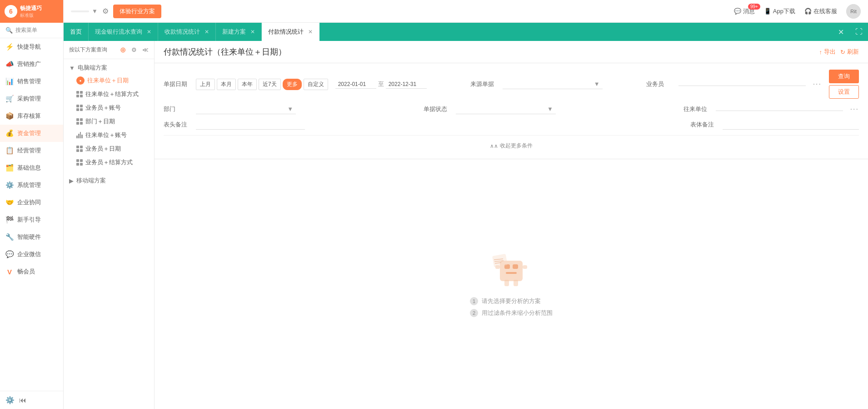  I want to click on sidebar-item-quicknav: ⚡ 快捷导航, so click(32, 47).